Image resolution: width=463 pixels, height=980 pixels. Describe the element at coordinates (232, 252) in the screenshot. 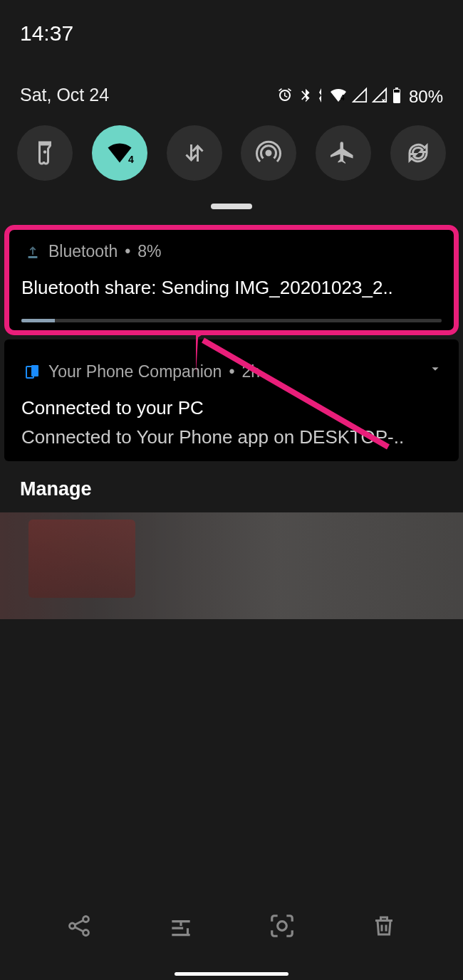

I see `notification-header: Bluetooth • 8%` at that location.